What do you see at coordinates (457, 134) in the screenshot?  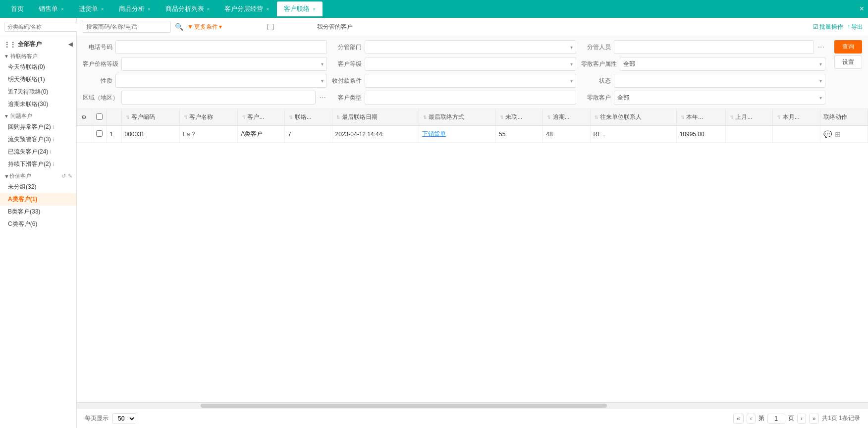 I see `row-last-contact-method: 下销货单` at bounding box center [457, 134].